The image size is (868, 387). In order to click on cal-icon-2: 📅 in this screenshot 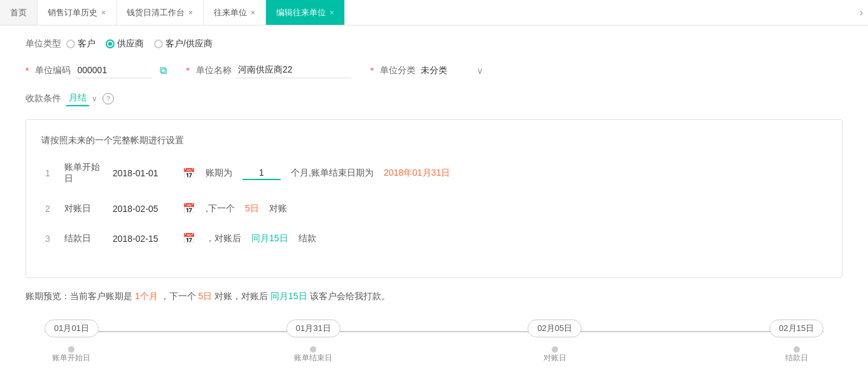, I will do `click(189, 209)`.